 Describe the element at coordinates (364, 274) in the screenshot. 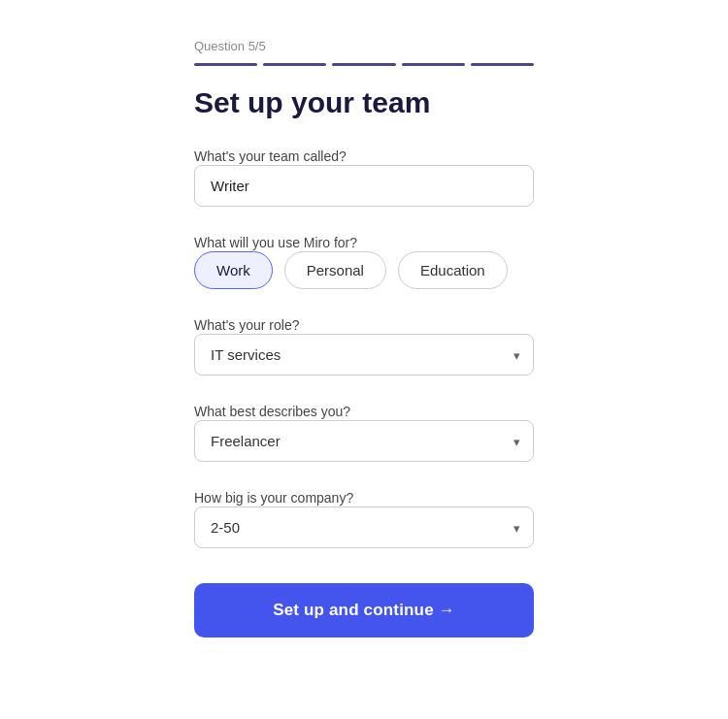

I see `use-for-group: What will you use Miro for? Work Persona…` at that location.